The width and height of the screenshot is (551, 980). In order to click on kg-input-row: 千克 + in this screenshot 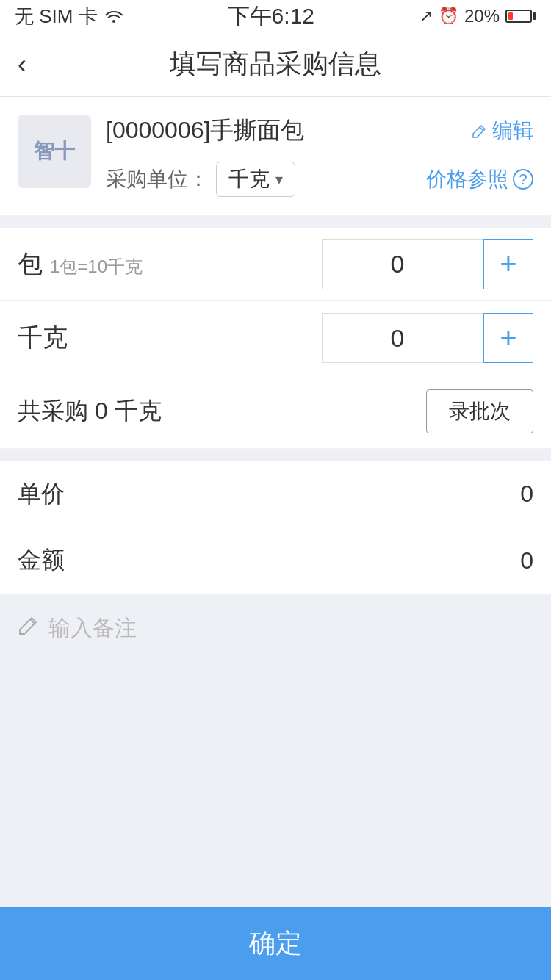, I will do `click(276, 338)`.